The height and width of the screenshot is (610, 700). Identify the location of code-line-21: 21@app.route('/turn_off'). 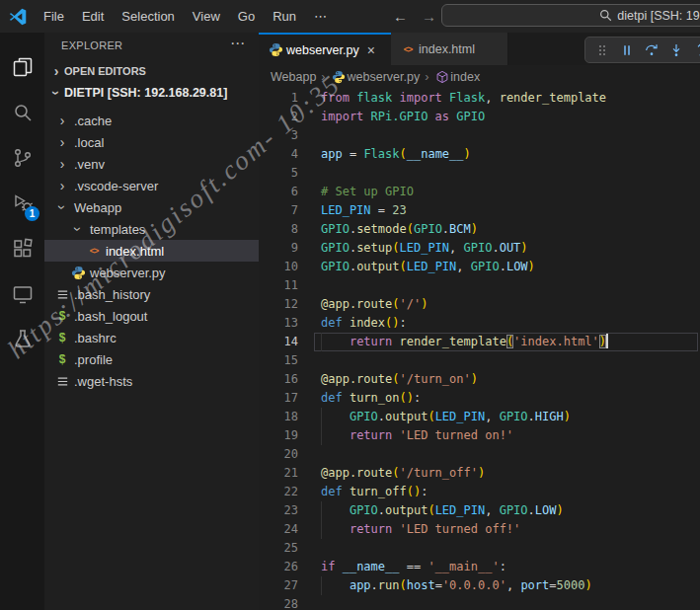
(480, 474).